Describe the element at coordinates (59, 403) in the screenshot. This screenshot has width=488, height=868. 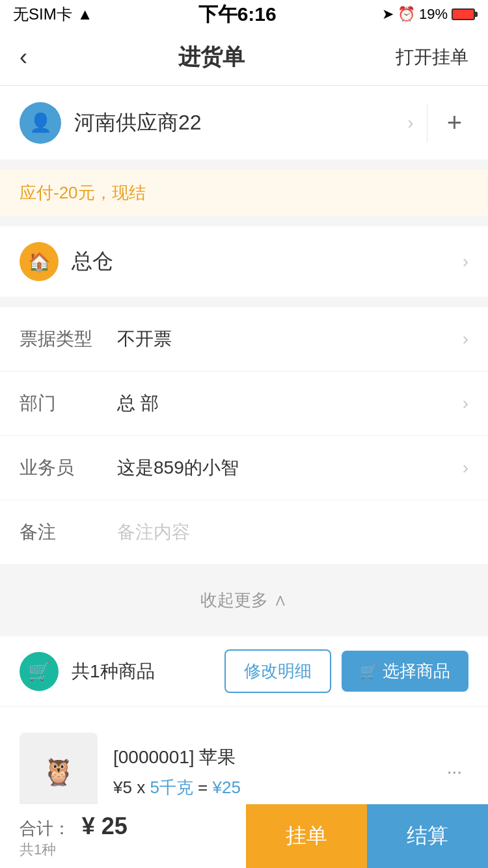
I see `dept-label: 部门` at that location.